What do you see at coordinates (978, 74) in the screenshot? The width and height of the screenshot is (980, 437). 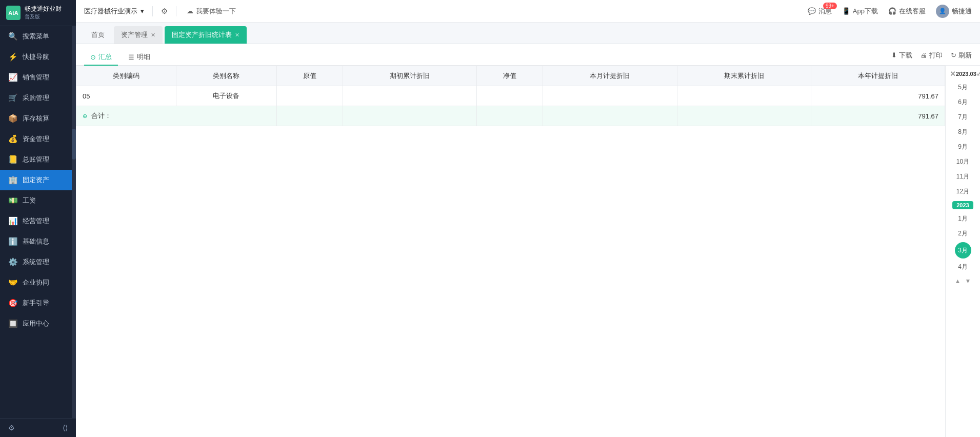 I see `date-panel-expand-btn: ⤢` at bounding box center [978, 74].